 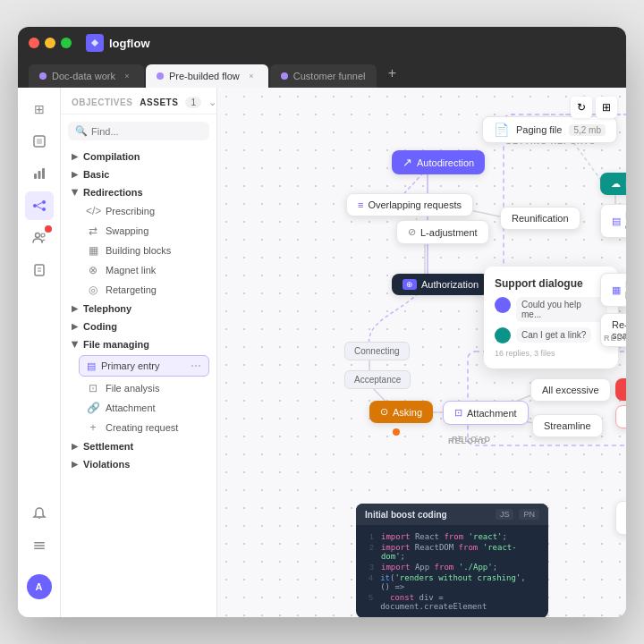 What do you see at coordinates (139, 174) in the screenshot?
I see `section-basic: ▶ Basic` at bounding box center [139, 174].